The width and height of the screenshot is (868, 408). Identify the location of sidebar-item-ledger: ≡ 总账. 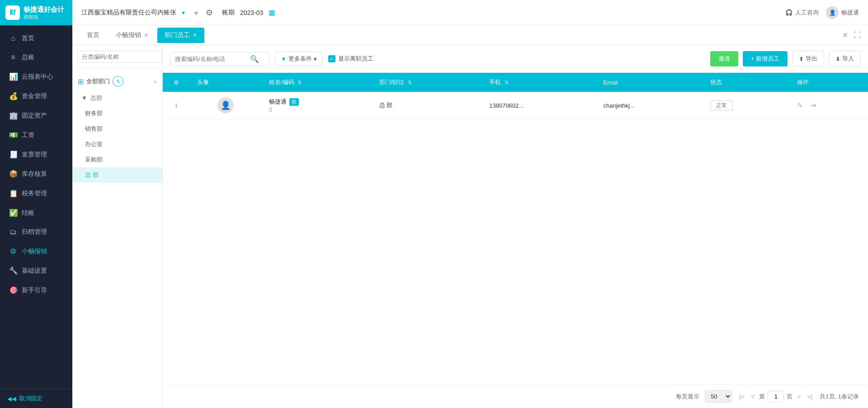
(36, 57).